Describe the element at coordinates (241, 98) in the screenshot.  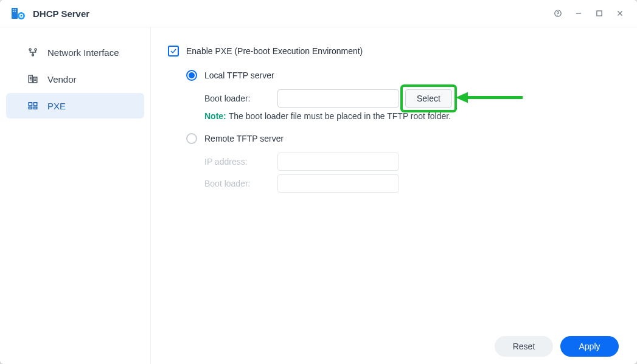
I see `local-boot-loader-label: Boot loader:` at that location.